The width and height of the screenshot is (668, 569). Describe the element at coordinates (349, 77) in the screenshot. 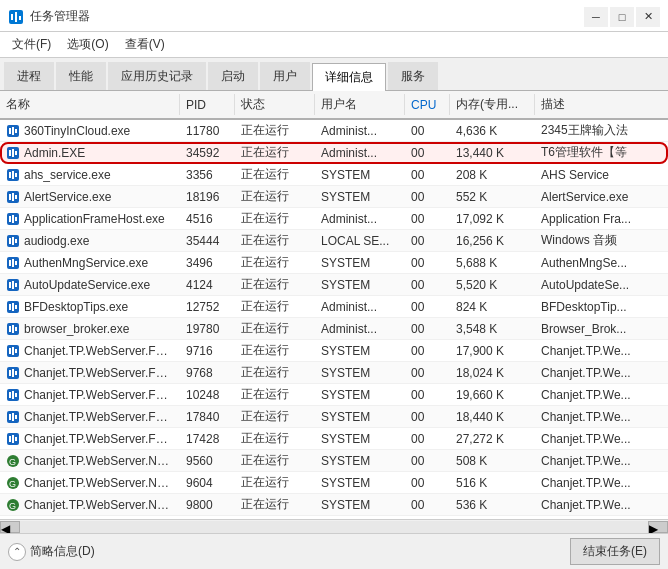

I see `tab-details: 详细信息` at that location.